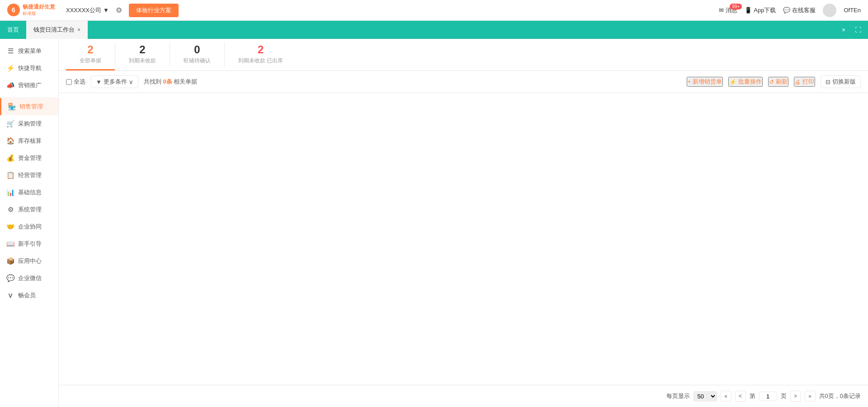 The height and width of the screenshot is (407, 868). I want to click on tab-close-button: ×, so click(844, 30).